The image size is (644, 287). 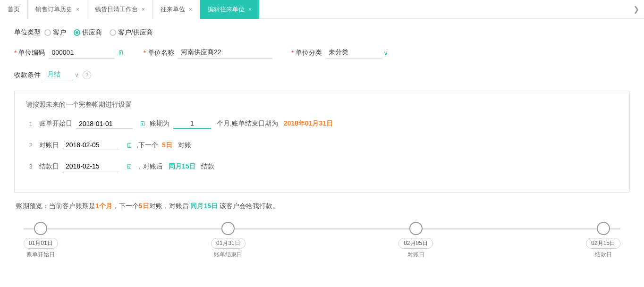 What do you see at coordinates (636, 9) in the screenshot?
I see `tab-scroll-right: ❯` at bounding box center [636, 9].